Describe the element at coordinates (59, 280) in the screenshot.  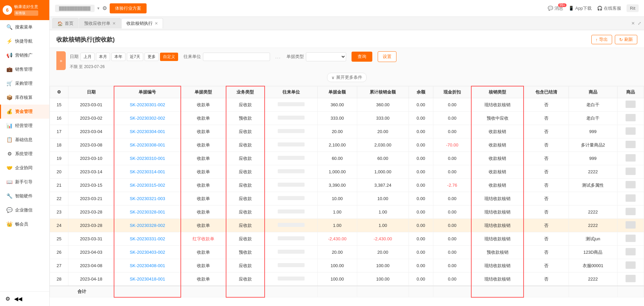
I see `cell-no: 28` at that location.